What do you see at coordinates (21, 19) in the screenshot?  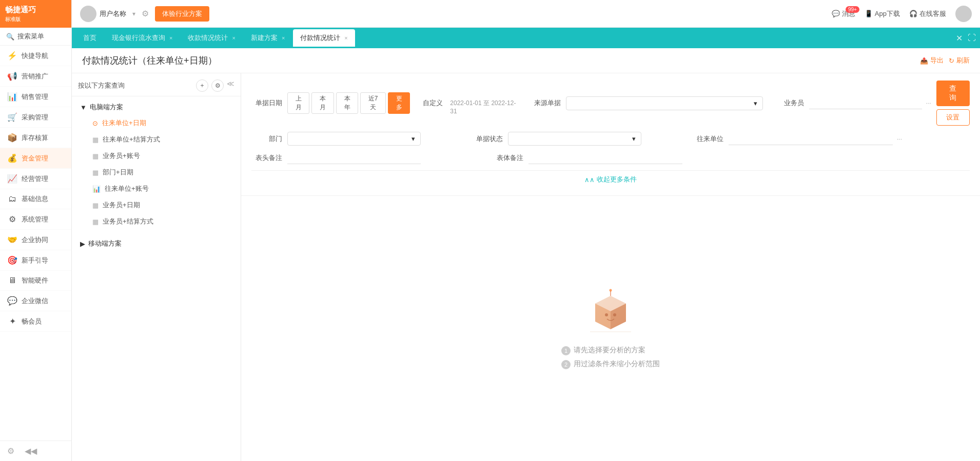 I see `app-edition: 标准版` at bounding box center [21, 19].